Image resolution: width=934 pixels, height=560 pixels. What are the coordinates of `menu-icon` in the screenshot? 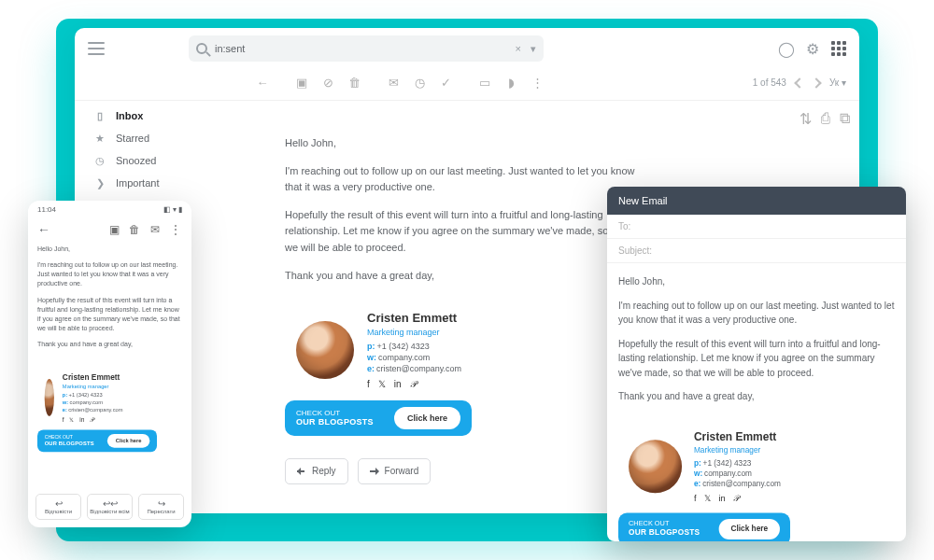 It's located at (96, 49).